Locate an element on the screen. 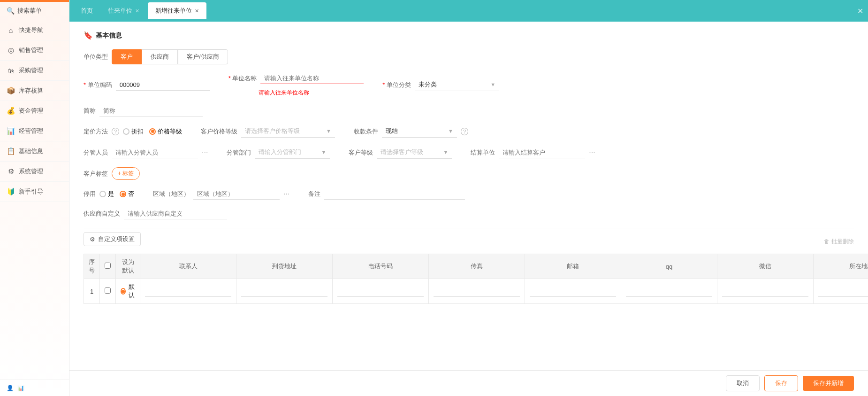 This screenshot has width=868, height=396. unit-category-label: 单位分类 is located at coordinates (397, 85).